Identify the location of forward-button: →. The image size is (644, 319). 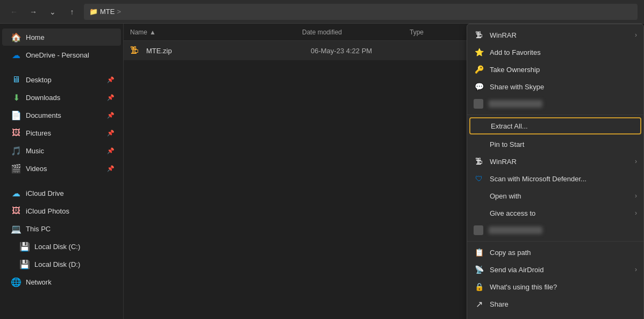
(33, 12).